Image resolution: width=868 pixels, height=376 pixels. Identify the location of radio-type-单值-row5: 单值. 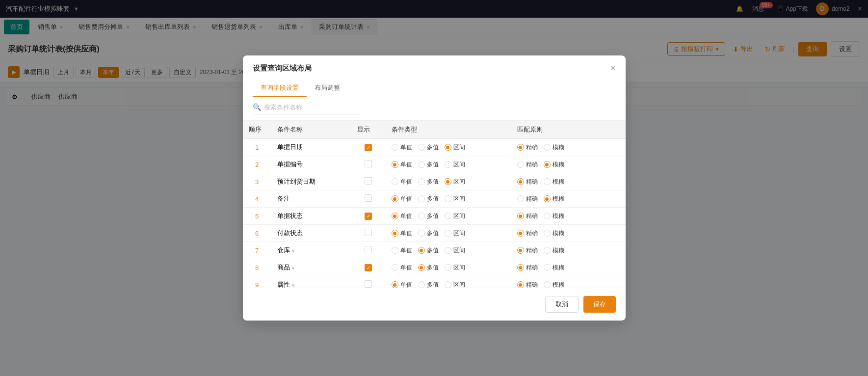
(402, 234).